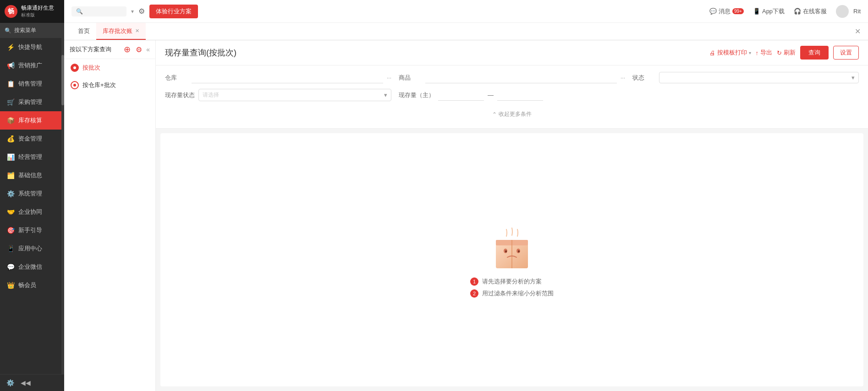 This screenshot has width=868, height=391. What do you see at coordinates (84, 31) in the screenshot?
I see `tab-home: 首页` at bounding box center [84, 31].